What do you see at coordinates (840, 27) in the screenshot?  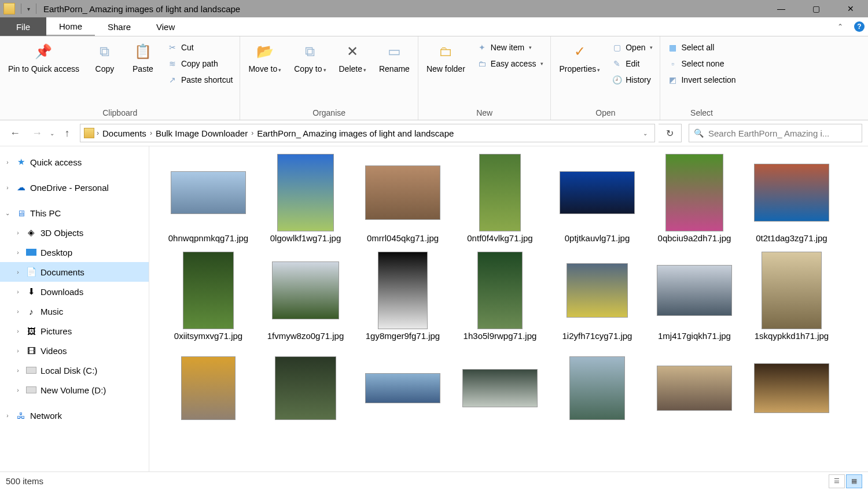 I see `collapse-ribbon-button: ⌃` at bounding box center [840, 27].